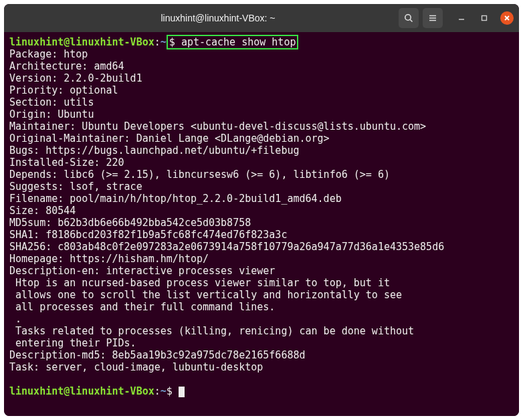 This screenshot has height=420, width=523. Describe the element at coordinates (64, 90) in the screenshot. I see `out-priority: Priority: optional` at that location.